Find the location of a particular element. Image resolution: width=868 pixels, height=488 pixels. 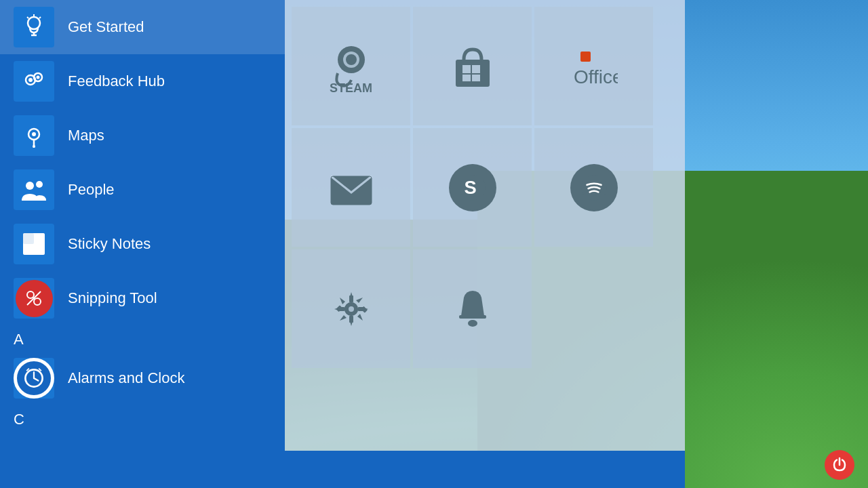

spotify-icon is located at coordinates (594, 188).